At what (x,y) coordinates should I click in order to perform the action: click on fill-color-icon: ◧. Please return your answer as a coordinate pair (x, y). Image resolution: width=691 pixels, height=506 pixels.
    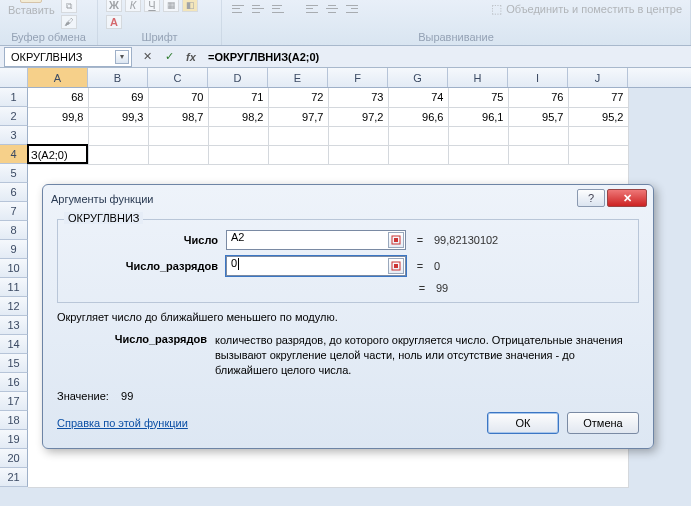
    Looking at the image, I should click on (190, 6).